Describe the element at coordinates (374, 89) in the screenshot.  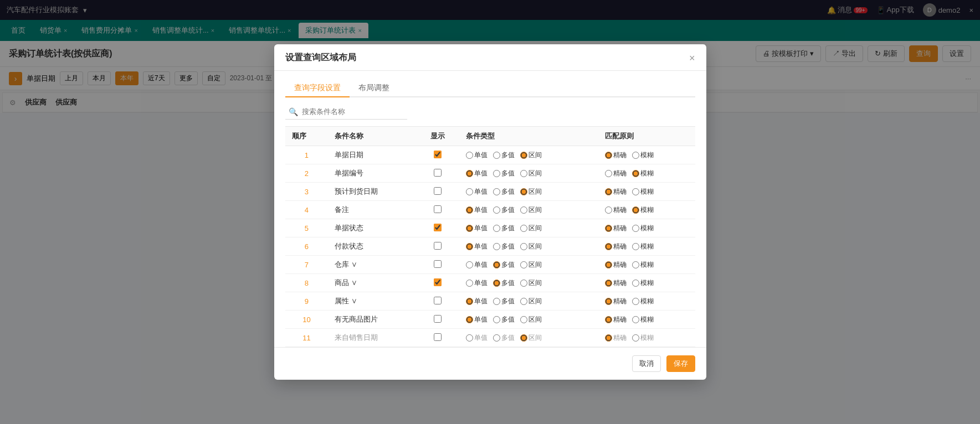
I see `modal-tab-layout: 布局调整` at that location.